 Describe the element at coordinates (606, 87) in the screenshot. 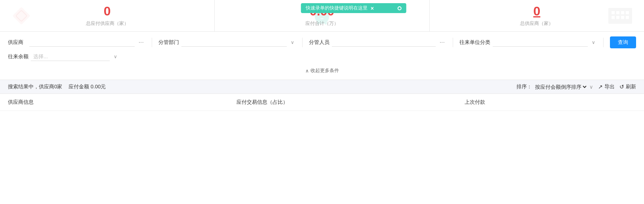

I see `export-button: ↗ 导出` at that location.